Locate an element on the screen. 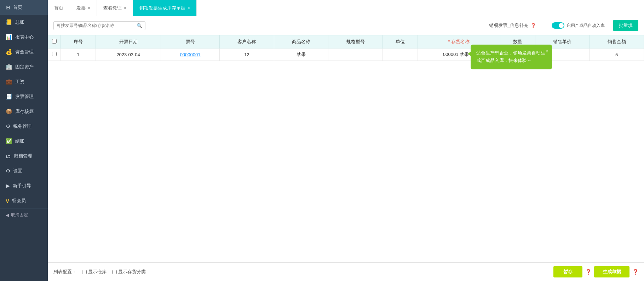  search-icon: 🔍 is located at coordinates (139, 25).